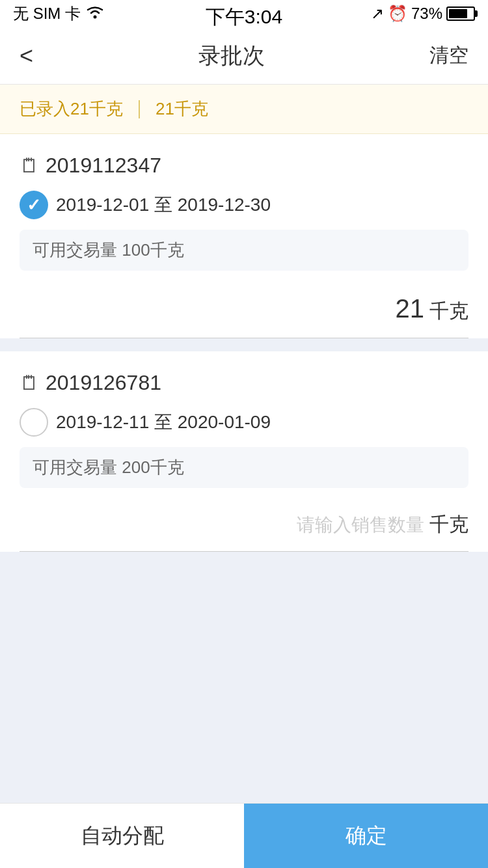  I want to click on batch-2-unit: 千克, so click(449, 524).